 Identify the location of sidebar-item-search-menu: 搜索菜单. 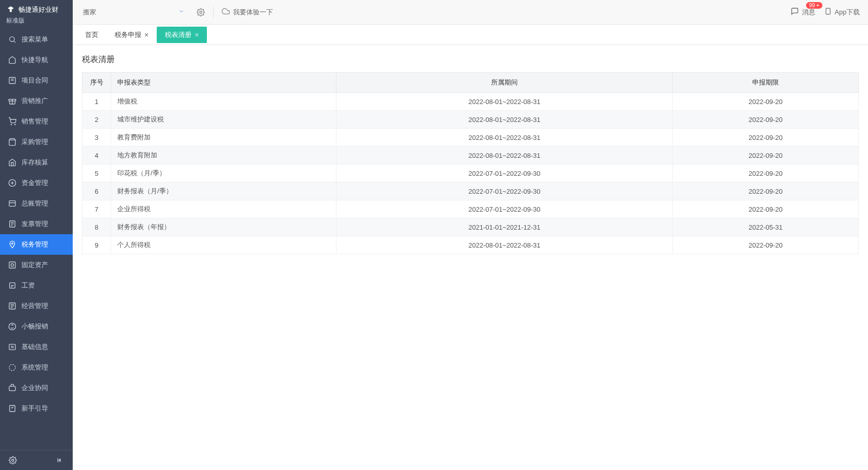
(36, 39).